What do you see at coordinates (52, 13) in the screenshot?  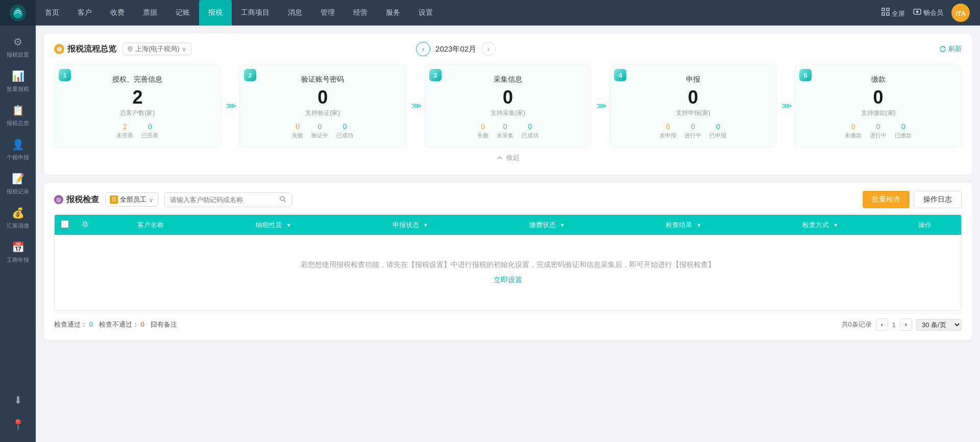 I see `nav-item-首页: 首页` at bounding box center [52, 13].